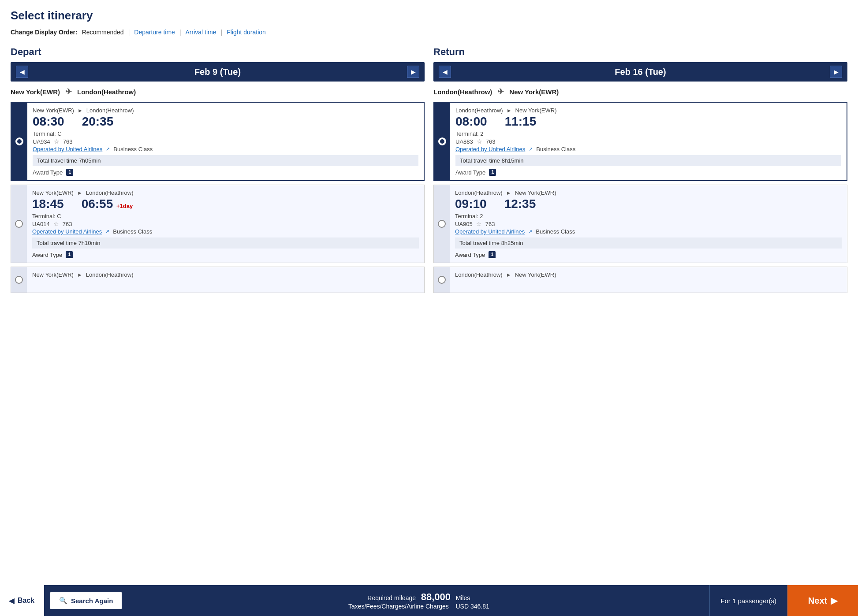 This screenshot has height=616, width=858. What do you see at coordinates (429, 16) in the screenshot?
I see `page-title: Select itinerary` at bounding box center [429, 16].